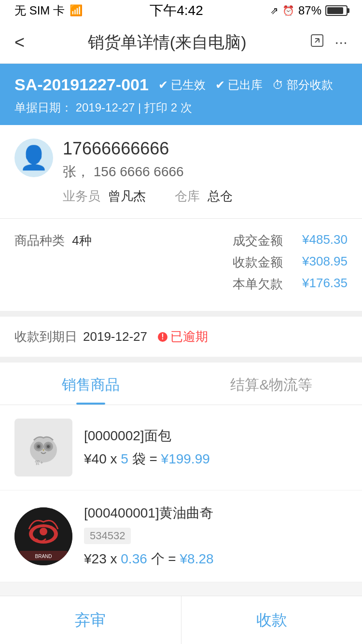  What do you see at coordinates (82, 196) in the screenshot?
I see `salesman-label: 业务员` at bounding box center [82, 196].